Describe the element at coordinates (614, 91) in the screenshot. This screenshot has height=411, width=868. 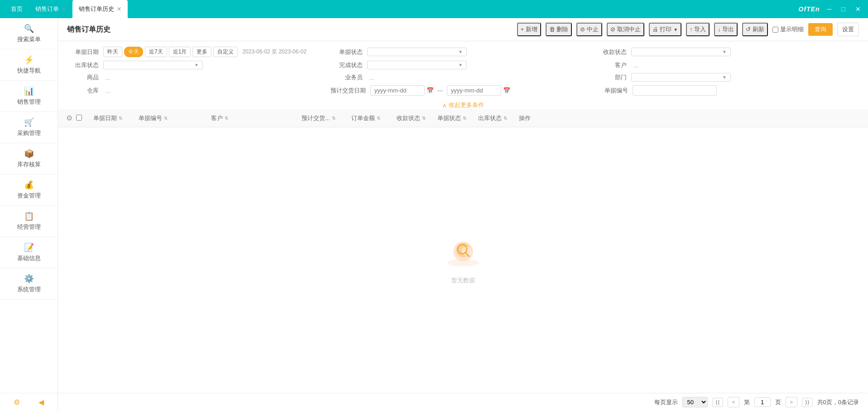
I see `docno-label: 单据编号` at that location.